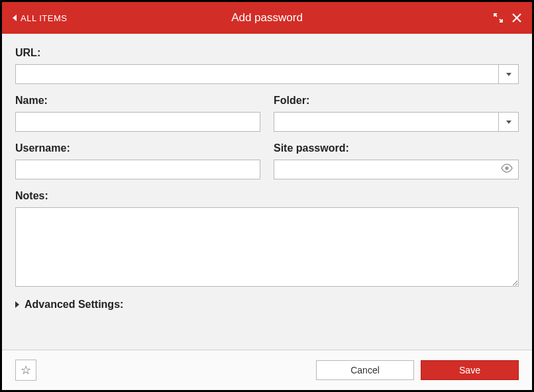 The height and width of the screenshot is (392, 534). What do you see at coordinates (267, 369) in the screenshot?
I see `dialog-footer: ☆ Cancel Save` at bounding box center [267, 369].